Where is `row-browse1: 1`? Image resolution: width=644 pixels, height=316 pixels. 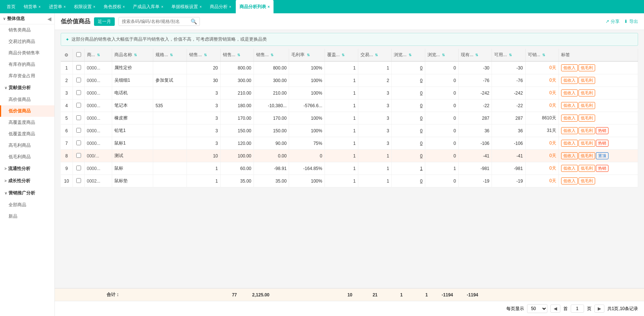
row-browse1: 1 is located at coordinates (408, 169).